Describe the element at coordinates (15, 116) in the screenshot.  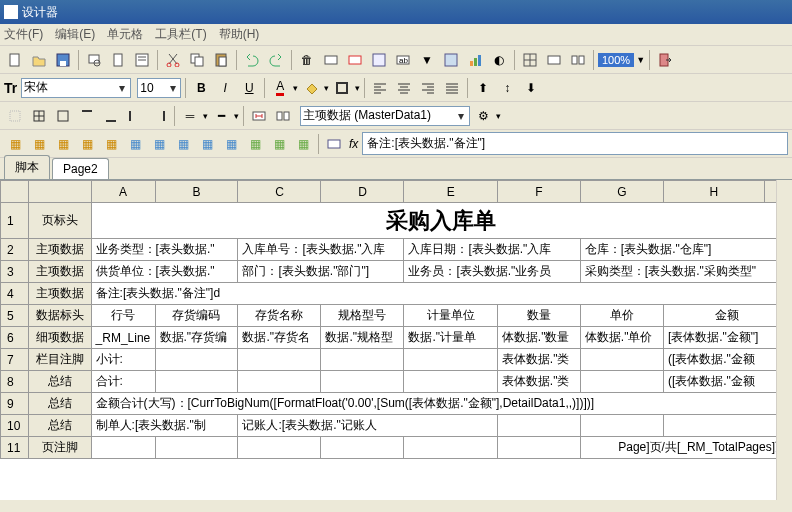
I see `border-none-button` at that location.